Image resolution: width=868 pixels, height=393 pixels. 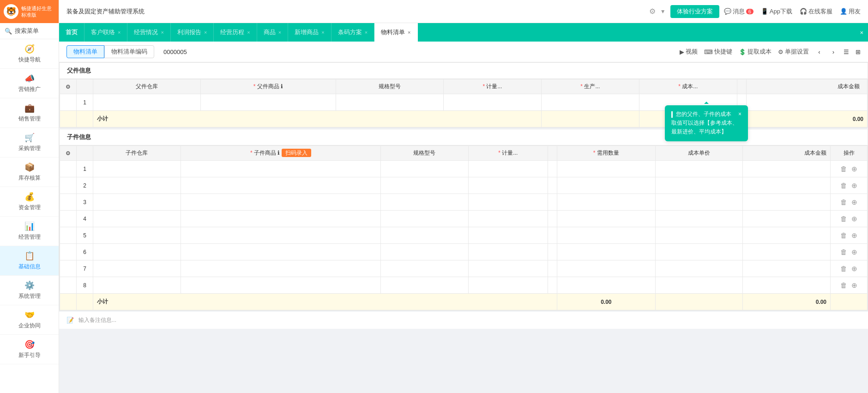 What do you see at coordinates (323, 32) in the screenshot?
I see `tab-new-product-close: ×` at bounding box center [323, 32].